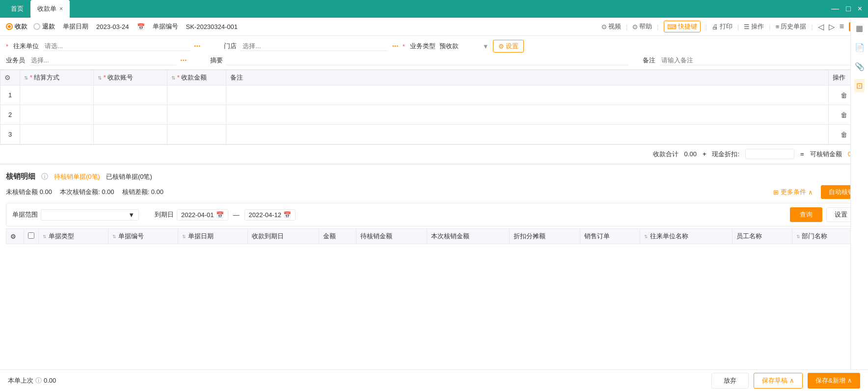  Describe the element at coordinates (90, 215) in the screenshot. I see `range-select: ▼` at that location.